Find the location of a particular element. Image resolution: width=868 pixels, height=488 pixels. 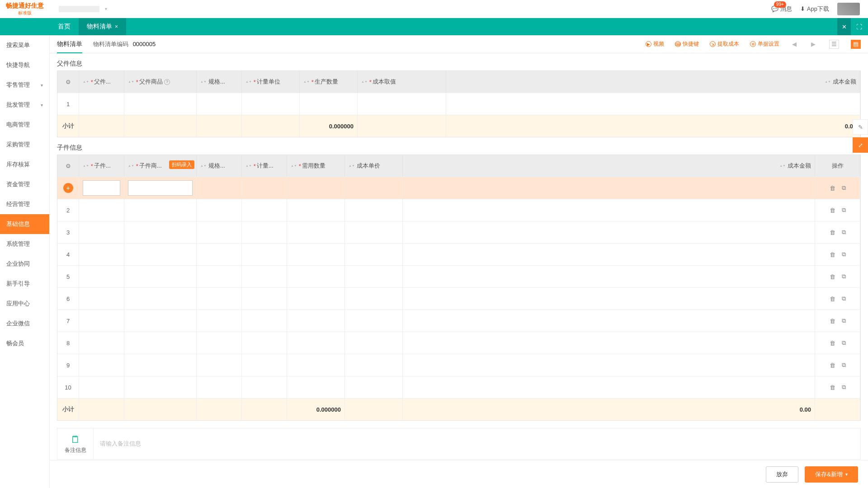

messages-button: 💬 消息 99+ is located at coordinates (782, 9).